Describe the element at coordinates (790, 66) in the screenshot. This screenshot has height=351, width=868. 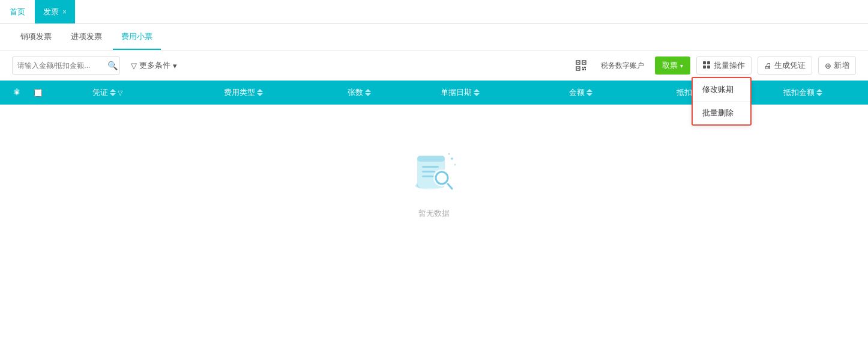
I see `gen-voucher-label: 生成凭证` at that location.